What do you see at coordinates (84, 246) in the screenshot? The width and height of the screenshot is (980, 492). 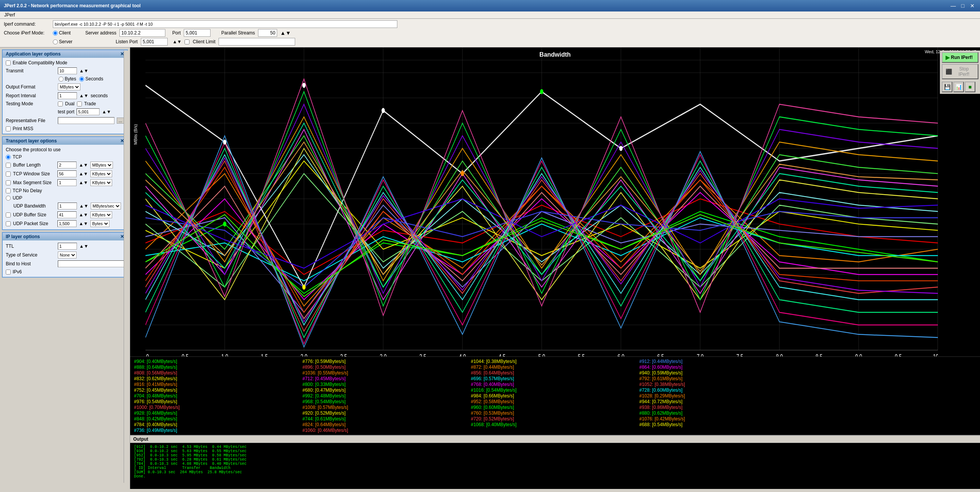 I see `ttl-spinner: ▲▼` at bounding box center [84, 246].